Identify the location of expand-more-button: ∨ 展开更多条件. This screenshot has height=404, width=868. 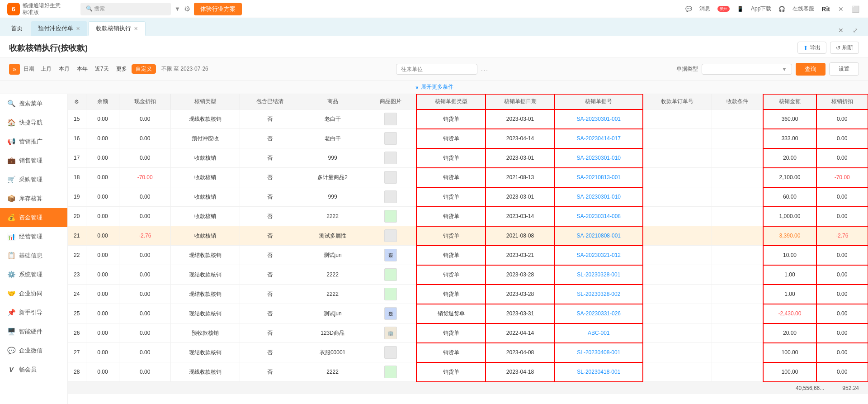
(434, 87).